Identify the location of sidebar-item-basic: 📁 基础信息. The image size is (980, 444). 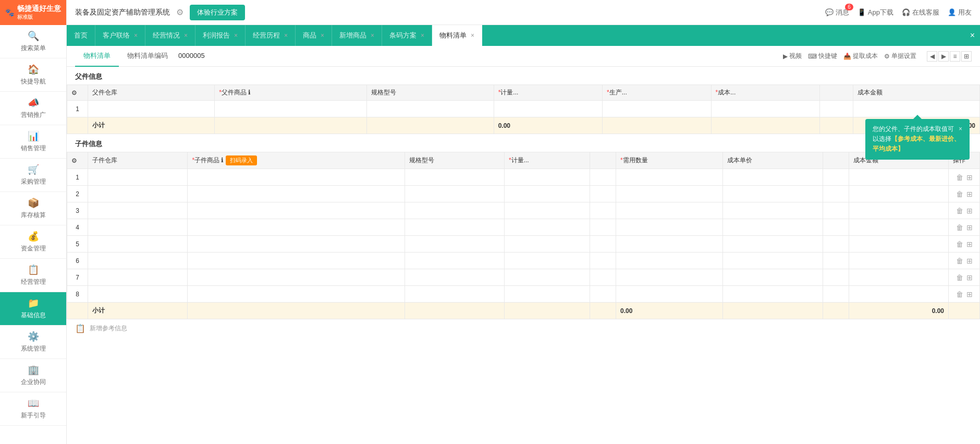
(33, 309).